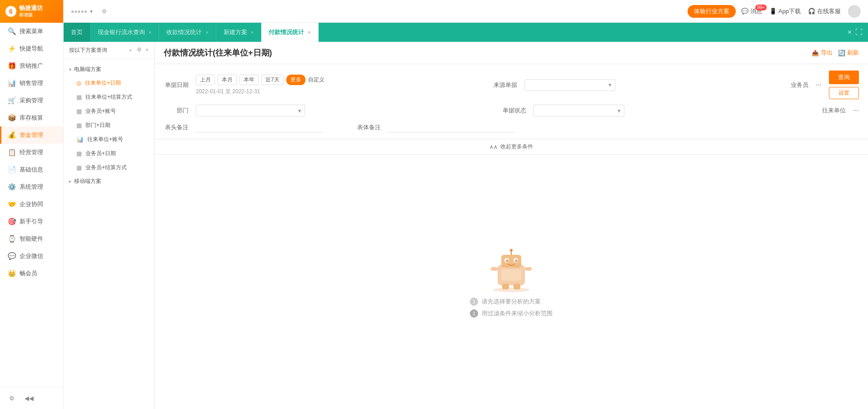 The width and height of the screenshot is (868, 409). I want to click on messages-action: 💬 消息 99+, so click(752, 11).